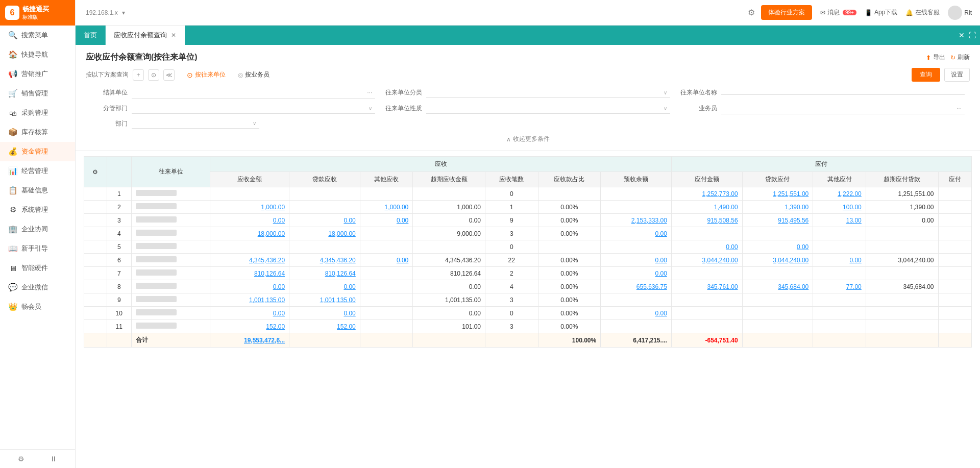  Describe the element at coordinates (962, 35) in the screenshot. I see `tab-close-window-icon: ✕` at that location.